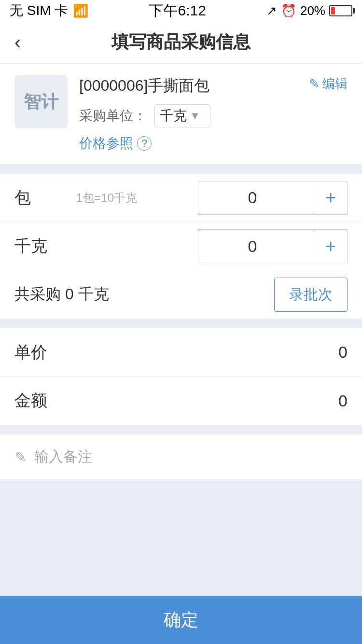 The image size is (362, 644). I want to click on edit-label: 编辑, so click(335, 84).